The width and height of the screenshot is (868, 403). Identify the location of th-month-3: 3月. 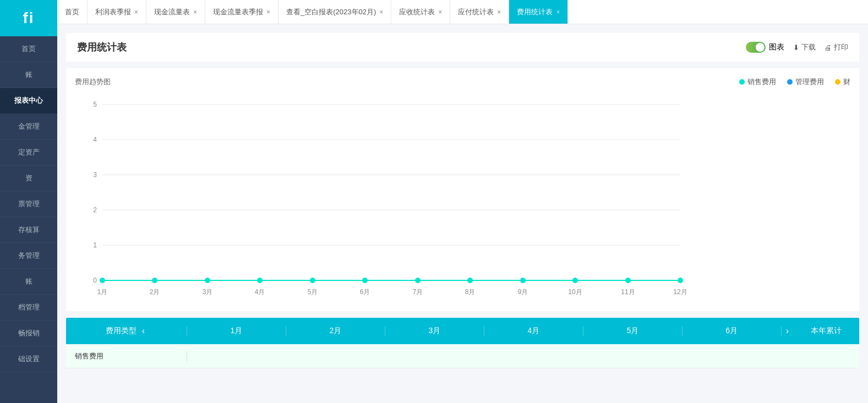
(435, 331).